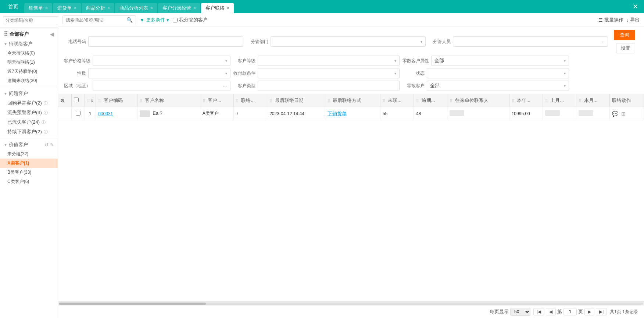 This screenshot has height=318, width=644. What do you see at coordinates (99, 20) in the screenshot?
I see `search-box: 🔍` at bounding box center [99, 20].